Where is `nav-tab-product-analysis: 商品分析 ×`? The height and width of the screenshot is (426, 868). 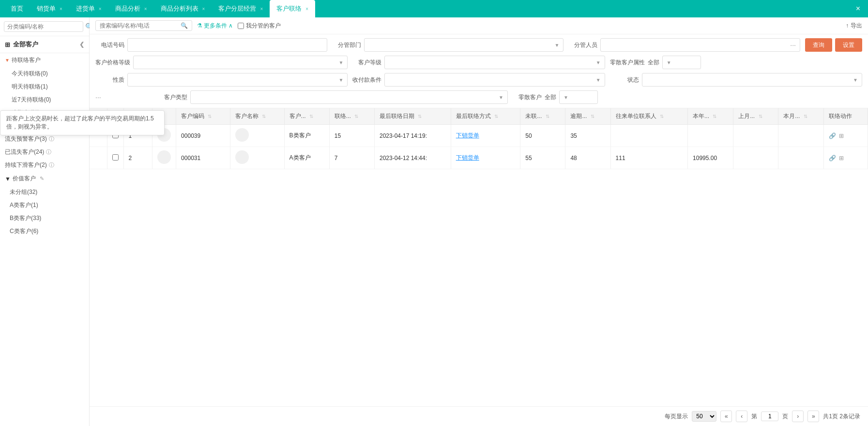
nav-tab-product-analysis: 商品分析 × is located at coordinates (131, 9).